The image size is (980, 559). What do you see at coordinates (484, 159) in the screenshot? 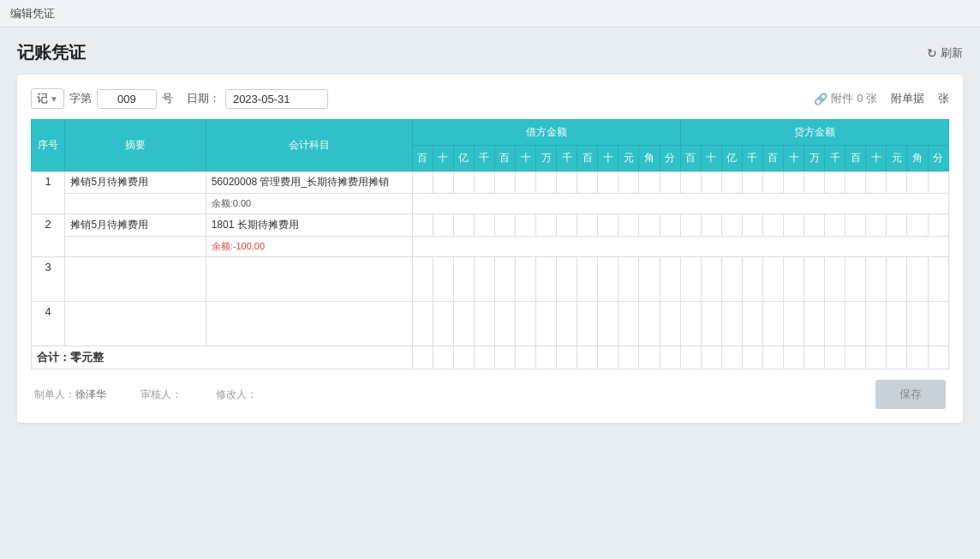
I see `digit-header-d4: 千` at bounding box center [484, 159].